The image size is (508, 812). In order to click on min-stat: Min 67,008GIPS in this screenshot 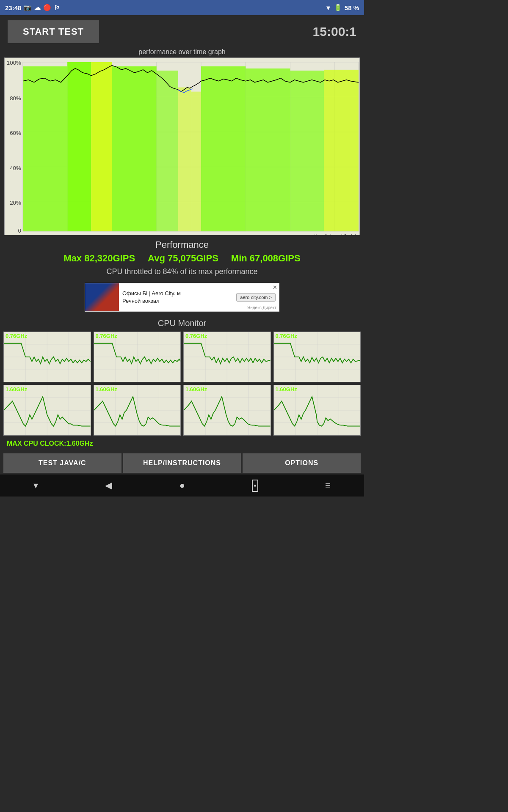, I will do `click(266, 258)`.